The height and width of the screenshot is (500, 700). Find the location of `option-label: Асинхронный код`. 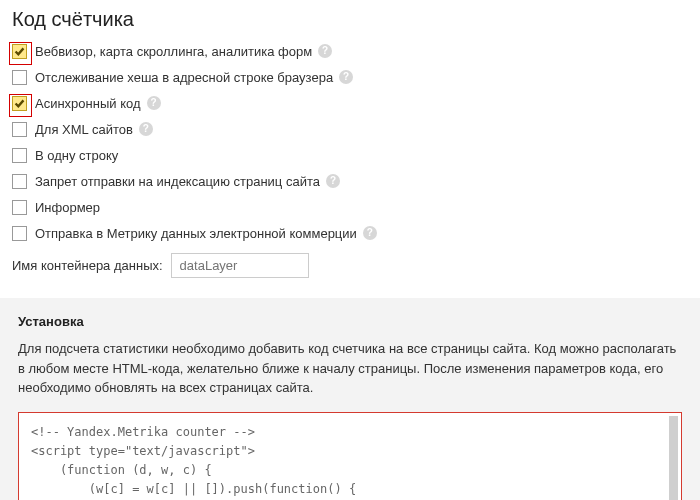

option-label: Асинхронный код is located at coordinates (88, 104).